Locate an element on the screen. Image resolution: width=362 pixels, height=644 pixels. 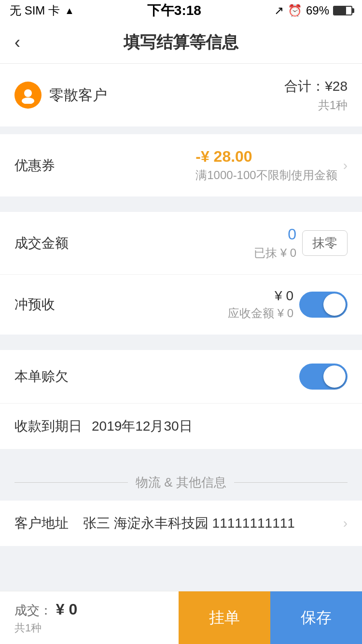
total-count: 共1种 is located at coordinates (316, 105).